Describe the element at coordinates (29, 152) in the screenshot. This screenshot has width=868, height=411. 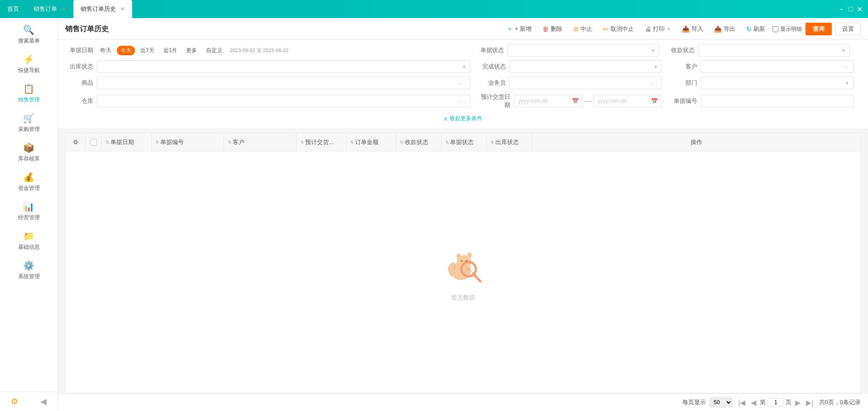
I see `sidebar-item-inventory-check: 📦 库存核算` at that location.